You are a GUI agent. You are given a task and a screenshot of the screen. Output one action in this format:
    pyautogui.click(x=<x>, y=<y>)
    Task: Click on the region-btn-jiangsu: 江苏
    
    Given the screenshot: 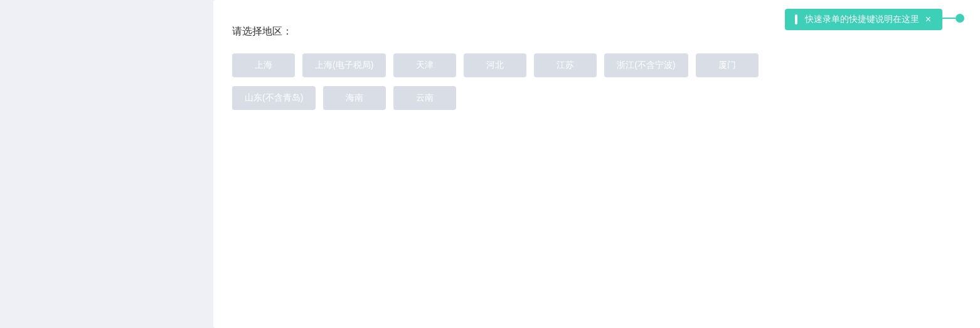 What is the action you would take?
    pyautogui.click(x=565, y=65)
    